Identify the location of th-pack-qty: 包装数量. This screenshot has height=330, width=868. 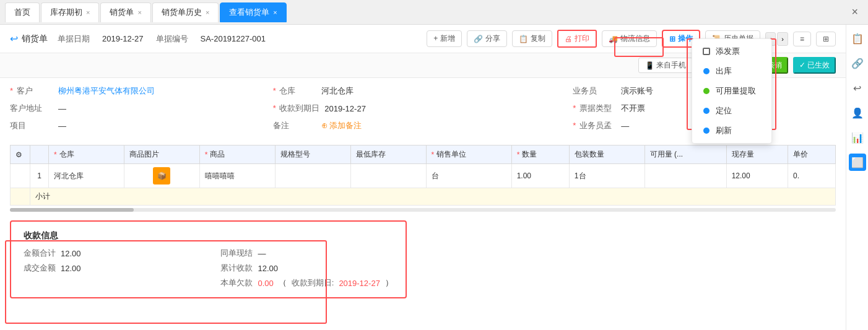
(607, 155).